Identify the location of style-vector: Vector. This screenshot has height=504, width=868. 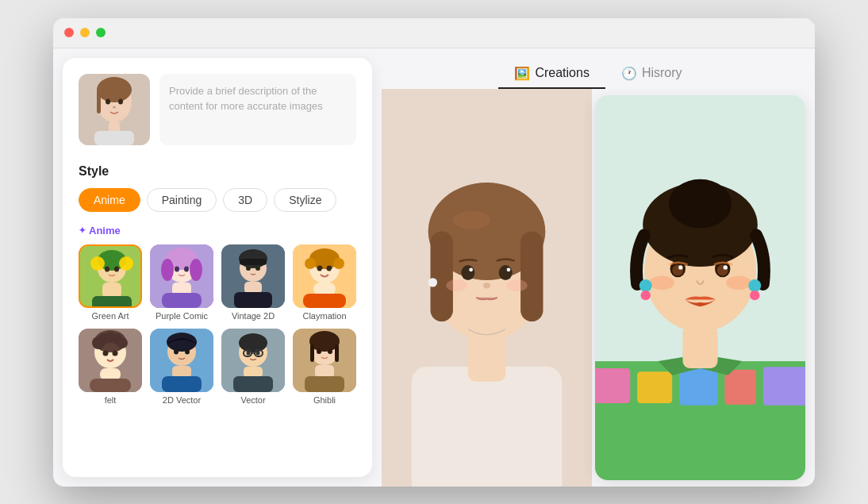
(253, 367).